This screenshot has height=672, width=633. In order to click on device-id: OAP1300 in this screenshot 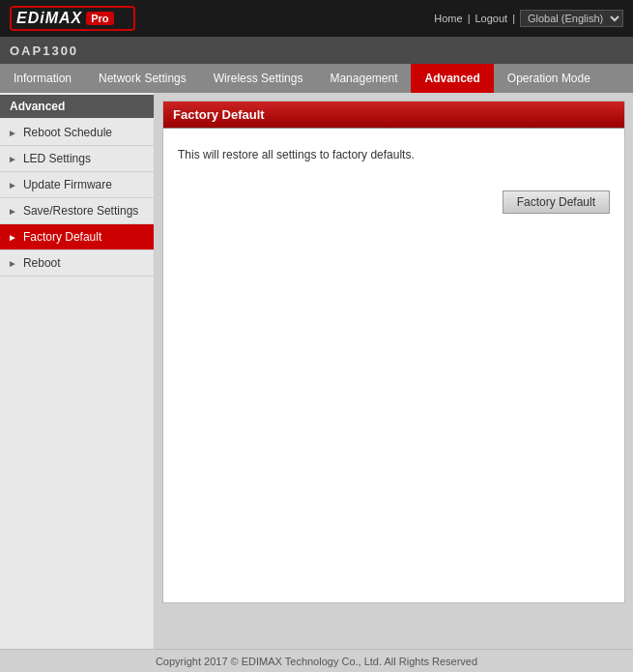, I will do `click(44, 50)`.